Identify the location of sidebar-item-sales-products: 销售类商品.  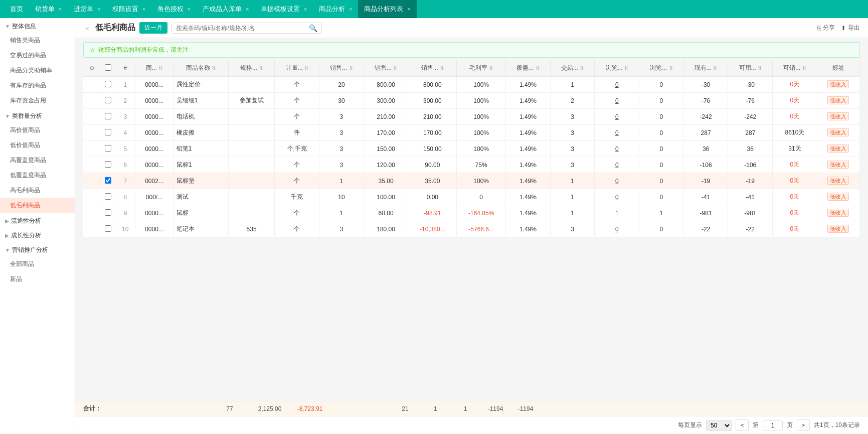
(37, 40).